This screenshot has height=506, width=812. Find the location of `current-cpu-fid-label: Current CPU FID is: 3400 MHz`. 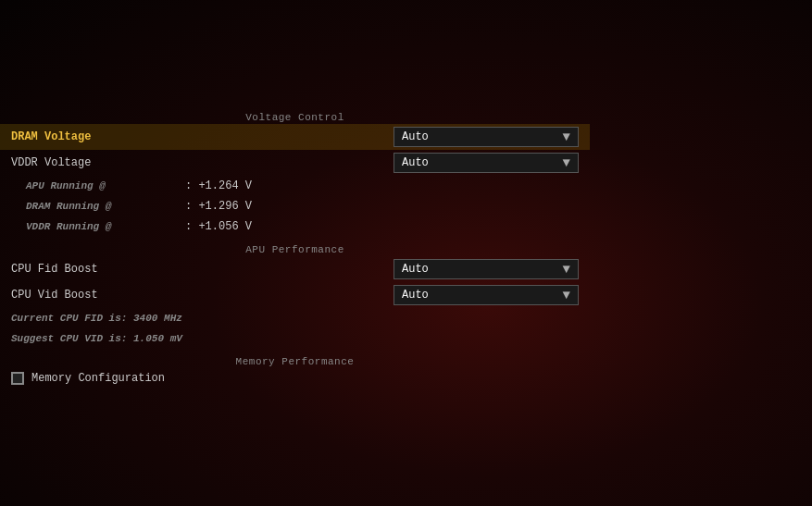

current-cpu-fid-label: Current CPU FID is: 3400 MHz is located at coordinates (96, 318).